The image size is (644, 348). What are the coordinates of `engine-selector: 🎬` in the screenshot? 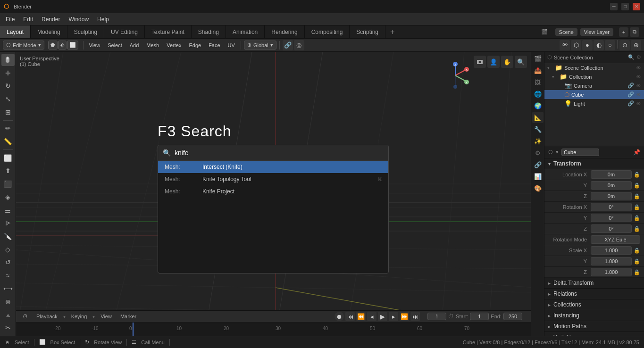 It's located at (544, 32).